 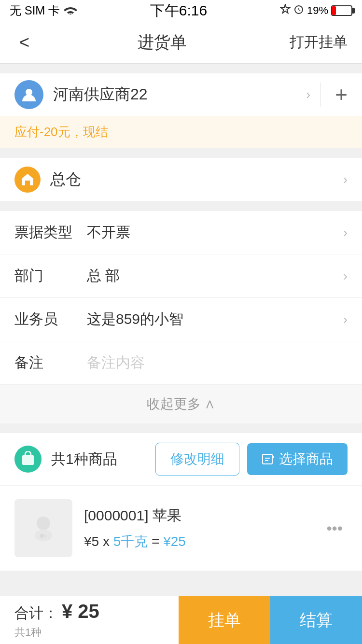 What do you see at coordinates (334, 528) in the screenshot?
I see `more-button: •••` at bounding box center [334, 528].